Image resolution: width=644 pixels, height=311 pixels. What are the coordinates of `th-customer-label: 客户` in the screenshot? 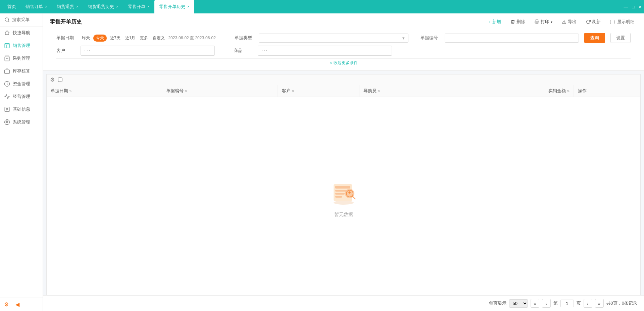 It's located at (286, 91).